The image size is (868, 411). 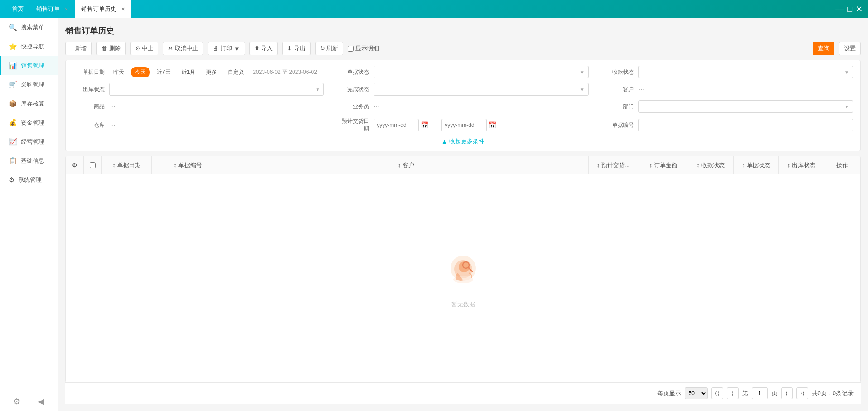 I want to click on refresh-button: ↻ 刷新, so click(x=330, y=48).